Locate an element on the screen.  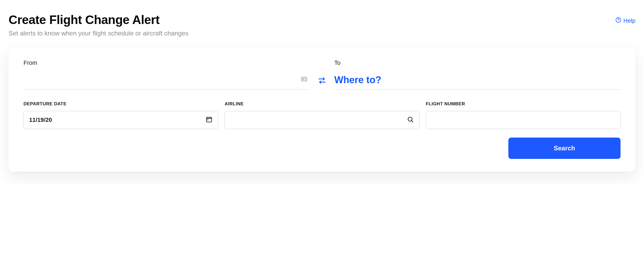
to-field: To is located at coordinates (477, 75).